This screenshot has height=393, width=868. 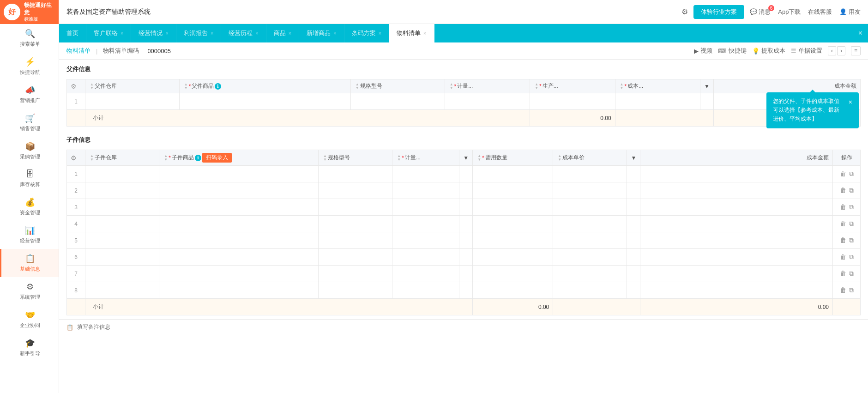 I want to click on sidebar-item-operations: 📊 经营管理, so click(x=30, y=235).